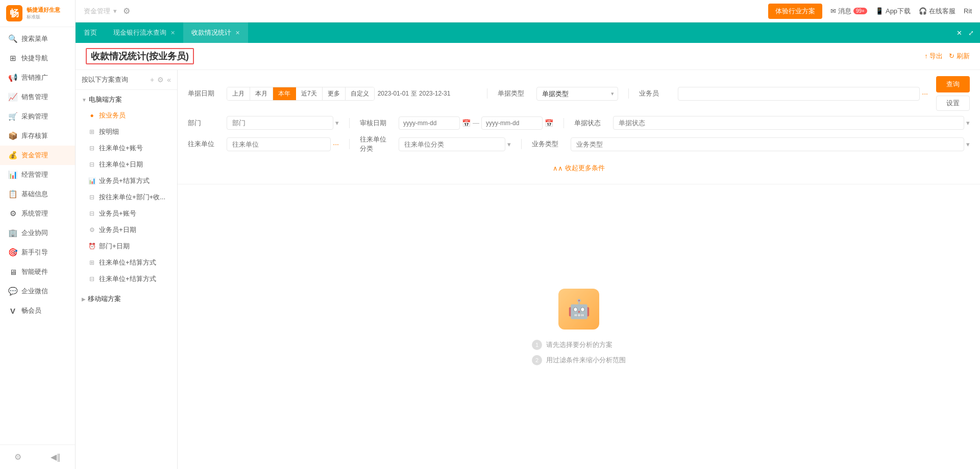 The height and width of the screenshot is (469, 980). Describe the element at coordinates (13, 58) in the screenshot. I see `quick-nav-icon: ⊞` at that location.